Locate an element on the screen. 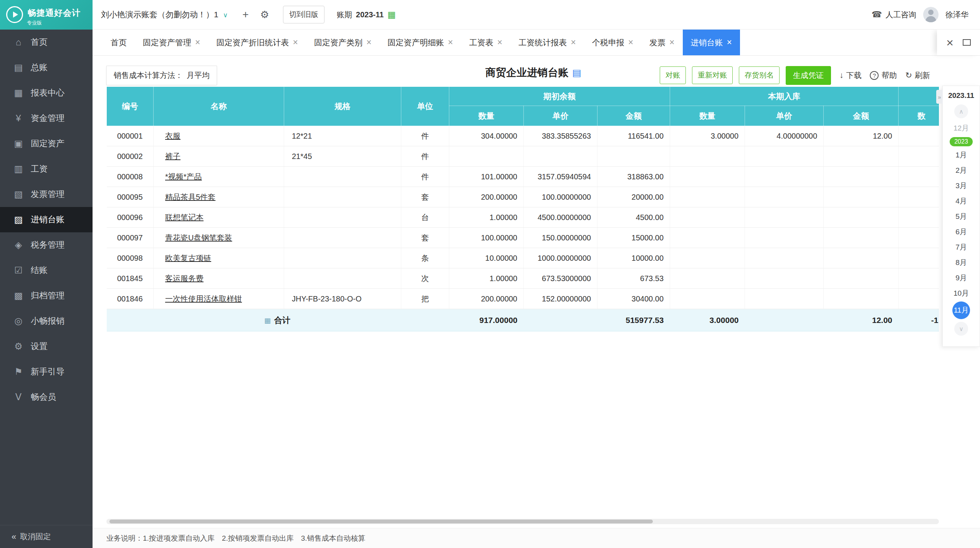 The width and height of the screenshot is (980, 548). sidebar-item-label: 发票管理 is located at coordinates (48, 194).